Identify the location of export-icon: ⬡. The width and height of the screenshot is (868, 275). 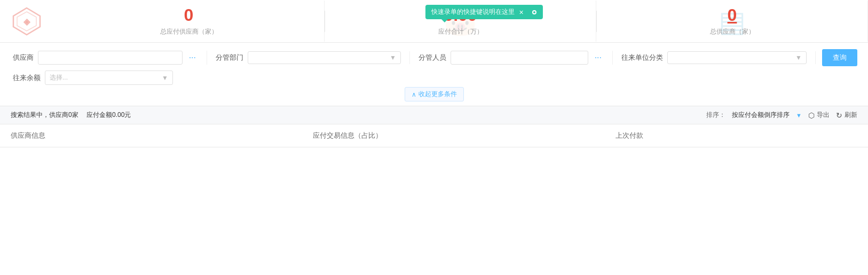
(811, 115).